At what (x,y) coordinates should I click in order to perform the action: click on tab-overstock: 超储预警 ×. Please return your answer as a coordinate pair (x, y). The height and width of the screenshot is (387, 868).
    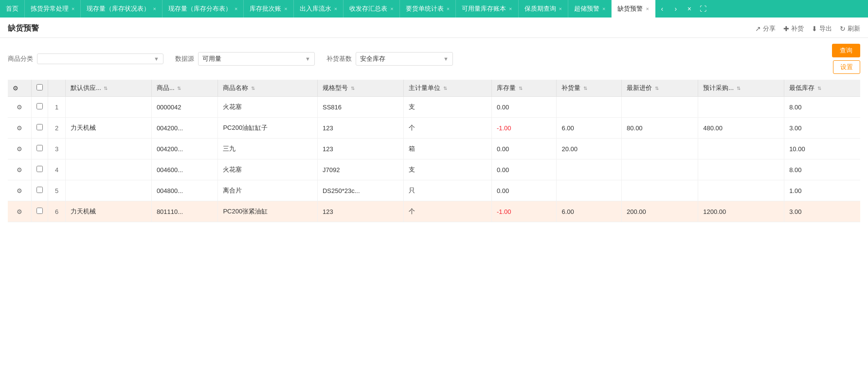
    Looking at the image, I should click on (590, 9).